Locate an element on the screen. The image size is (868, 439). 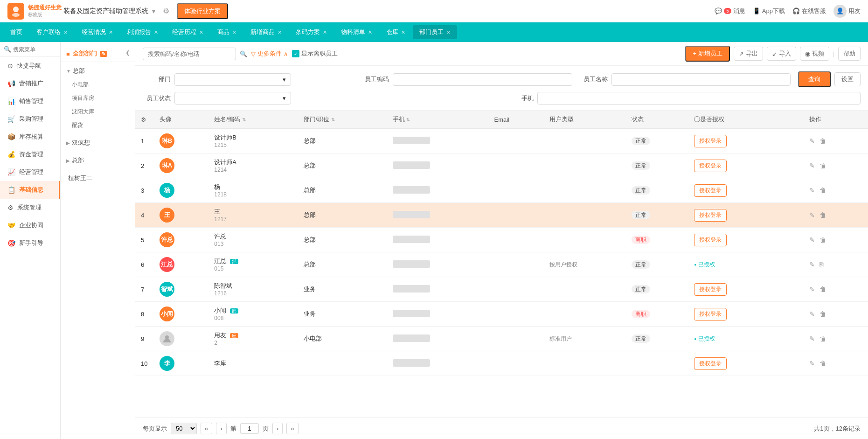
prev-page-button: ‹ is located at coordinates (221, 428).